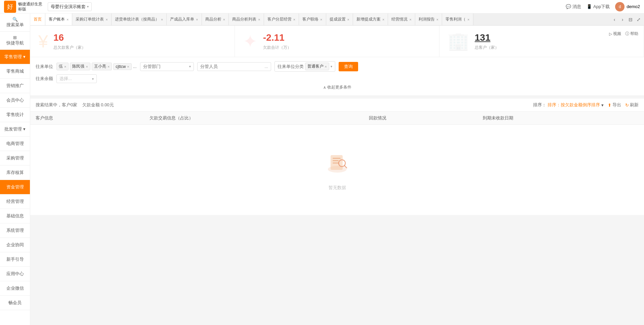 This screenshot has width=644, height=325. I want to click on sidebar-item-appstore: 应用中心, so click(15, 274).